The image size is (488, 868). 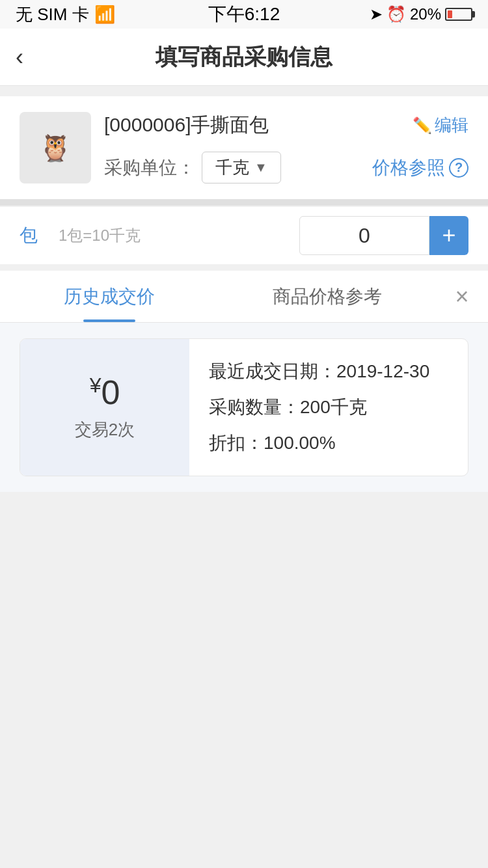 What do you see at coordinates (311, 236) in the screenshot?
I see `quantity-input-area: +` at bounding box center [311, 236].